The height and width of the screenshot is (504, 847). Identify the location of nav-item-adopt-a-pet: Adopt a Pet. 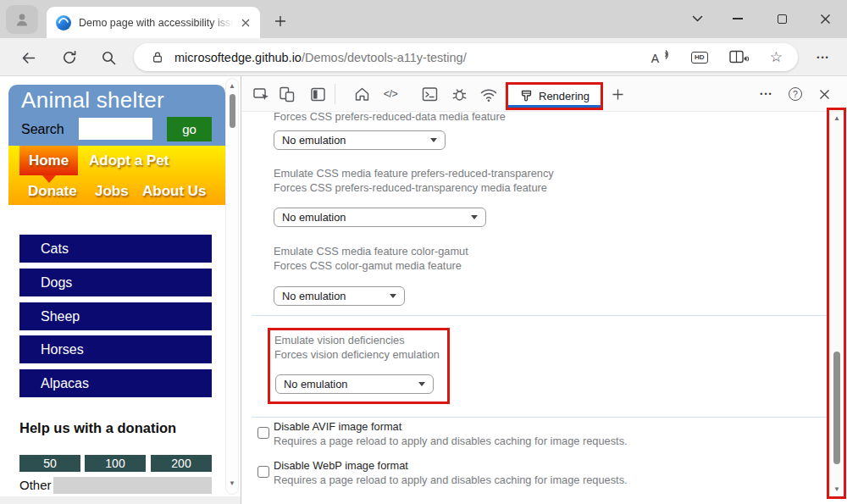
(129, 161).